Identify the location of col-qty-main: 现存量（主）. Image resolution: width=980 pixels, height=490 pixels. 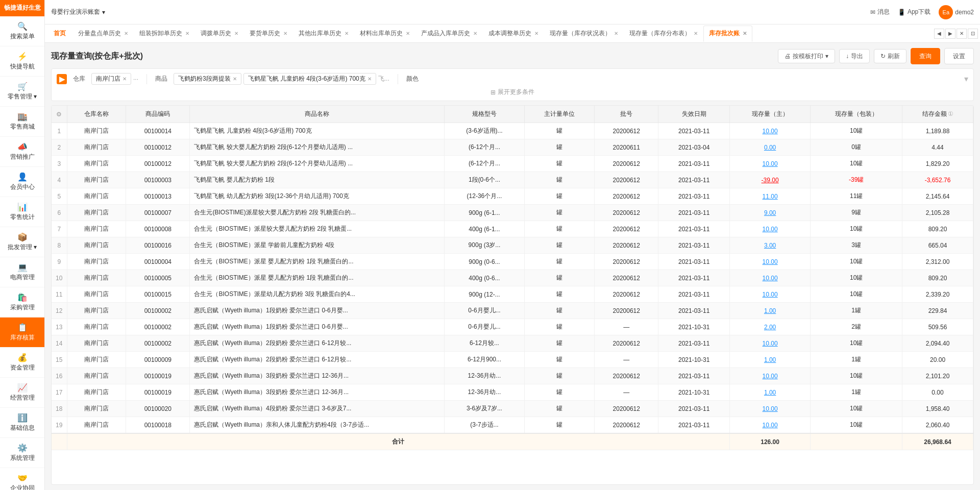
(770, 114).